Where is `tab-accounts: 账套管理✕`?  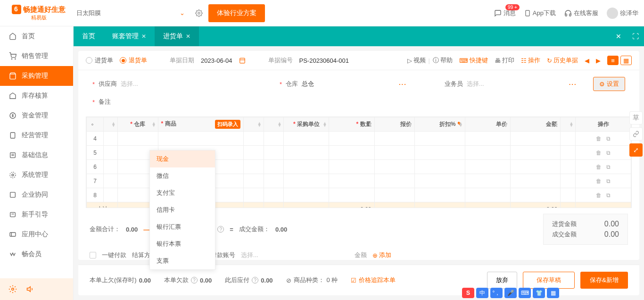 tab-accounts: 账套管理✕ is located at coordinates (129, 36).